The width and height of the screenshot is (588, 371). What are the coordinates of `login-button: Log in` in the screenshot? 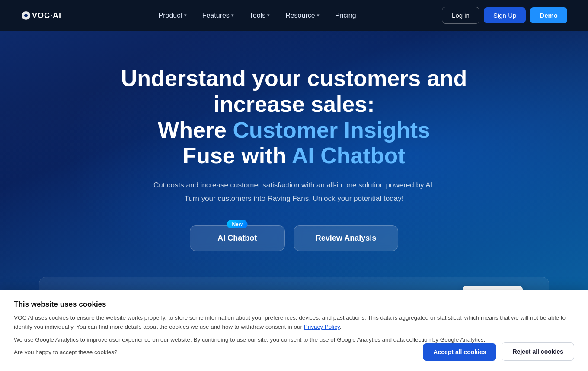 It's located at (461, 16).